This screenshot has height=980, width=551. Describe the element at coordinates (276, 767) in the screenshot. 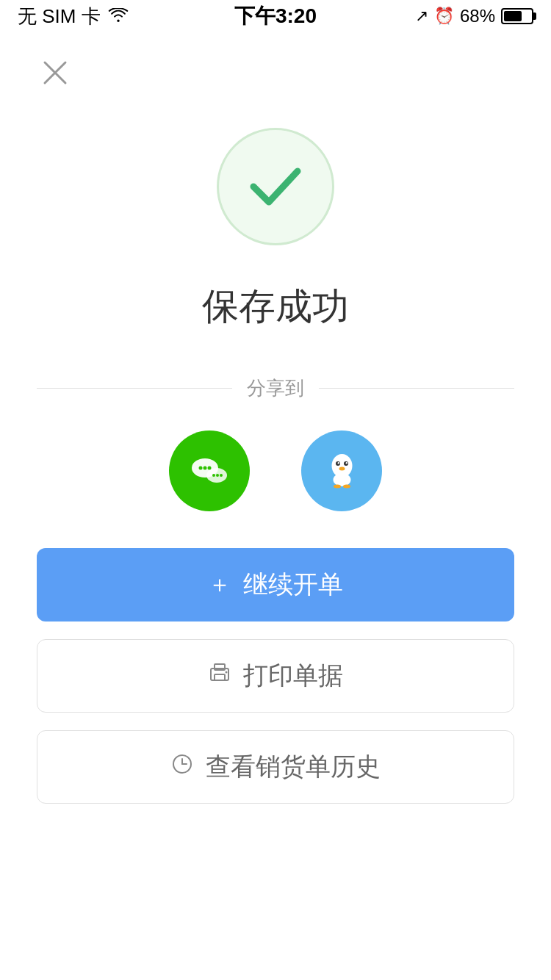

I see `history-button: 查看销货单历史` at that location.